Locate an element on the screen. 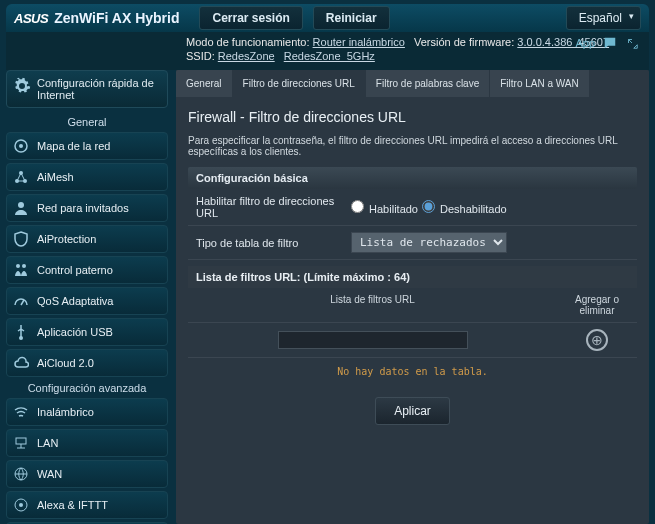 Image resolution: width=655 pixels, height=524 pixels. enable-label: Habilitar filtro de direcciones URL is located at coordinates (274, 207).